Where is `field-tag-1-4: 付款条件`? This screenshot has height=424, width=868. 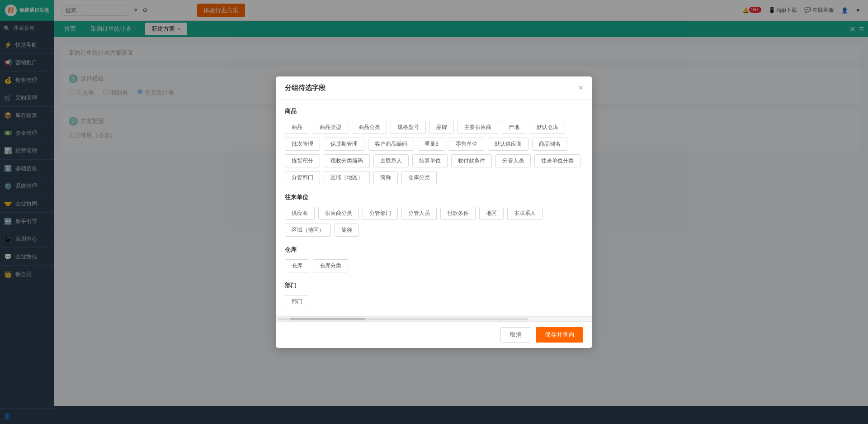
field-tag-1-4: 付款条件 is located at coordinates (458, 214).